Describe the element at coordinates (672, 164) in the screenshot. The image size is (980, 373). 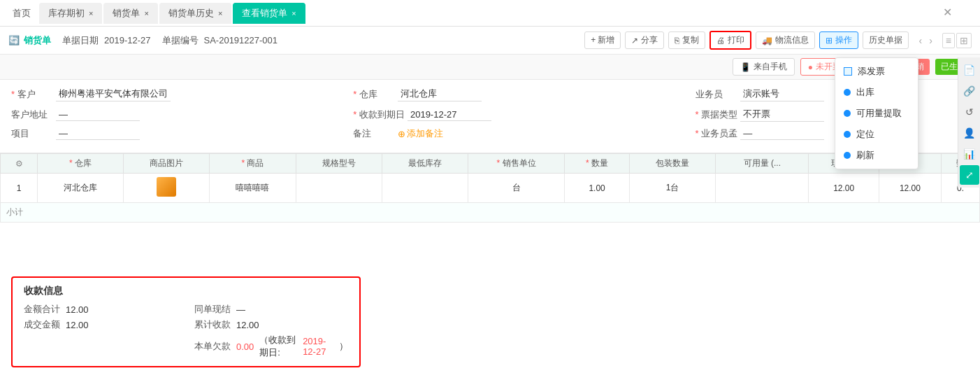
I see `col-pack-qty: 包装数量` at that location.